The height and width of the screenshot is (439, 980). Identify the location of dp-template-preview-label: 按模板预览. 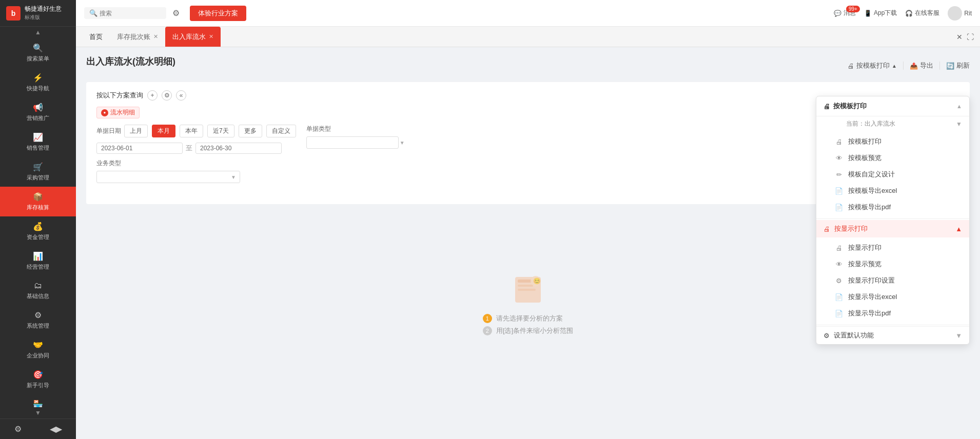
(865, 158).